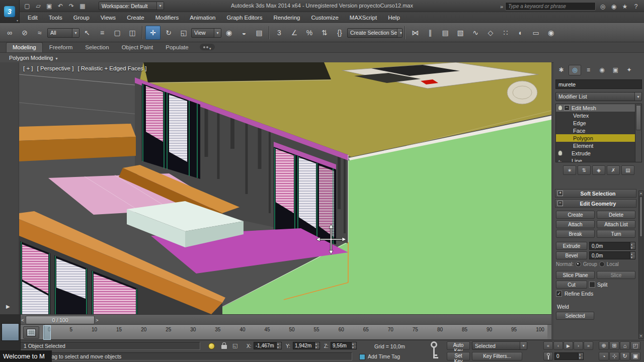  I want to click on make-unique-button: ◈, so click(599, 170).